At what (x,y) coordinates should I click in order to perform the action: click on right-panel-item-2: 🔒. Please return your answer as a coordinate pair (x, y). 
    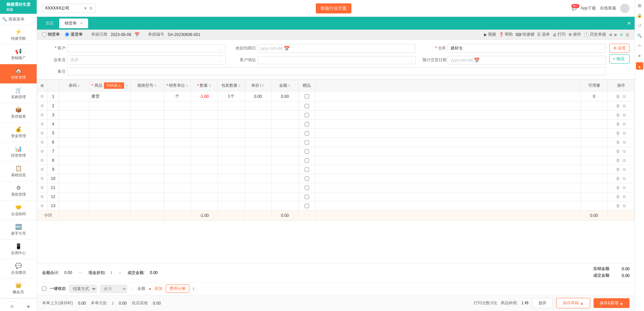
    Looking at the image, I should click on (640, 15).